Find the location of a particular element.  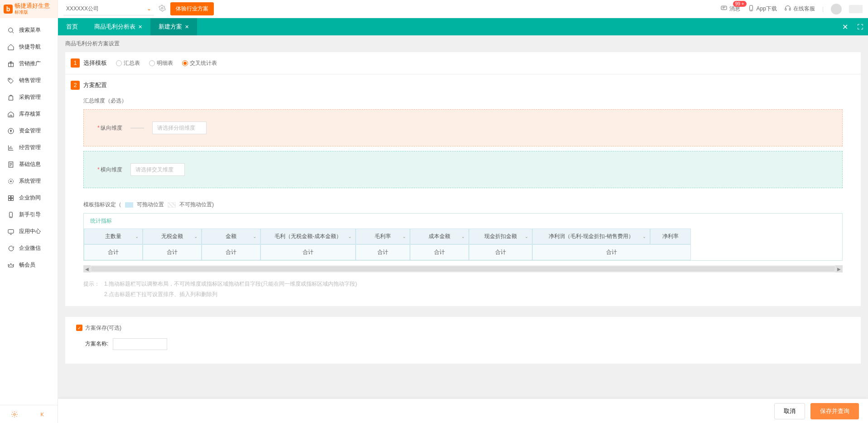

sidebar-item-5: 库存核算 is located at coordinates (29, 114).